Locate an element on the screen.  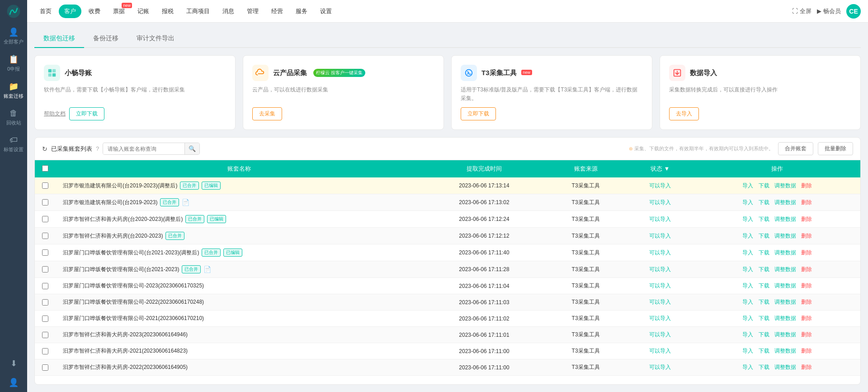
tab-data-migration: 数据包迁移 is located at coordinates (59, 39).